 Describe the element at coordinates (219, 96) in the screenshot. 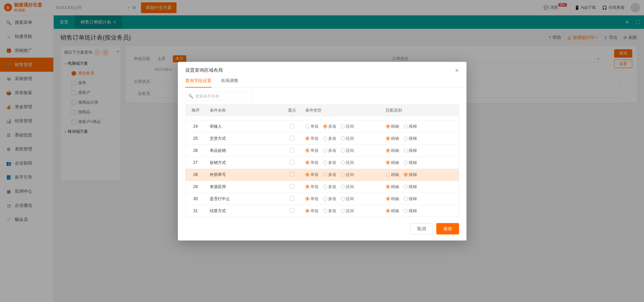

I see `search-input: 🔍 搜索条件名称` at that location.